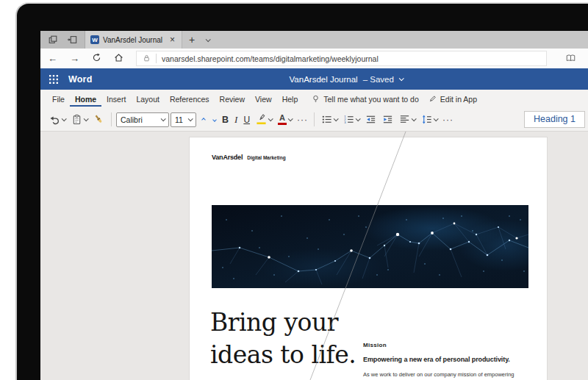 The width and height of the screenshot is (588, 380). What do you see at coordinates (95, 40) in the screenshot?
I see `word-file-icon: W` at bounding box center [95, 40].